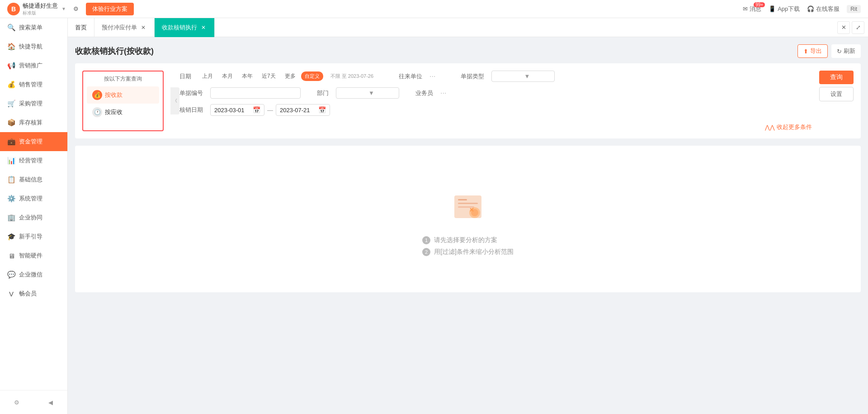 The height and width of the screenshot is (414, 868). Describe the element at coordinates (853, 28) in the screenshot. I see `tab-bar-actions: ✕ ⤢` at that location.